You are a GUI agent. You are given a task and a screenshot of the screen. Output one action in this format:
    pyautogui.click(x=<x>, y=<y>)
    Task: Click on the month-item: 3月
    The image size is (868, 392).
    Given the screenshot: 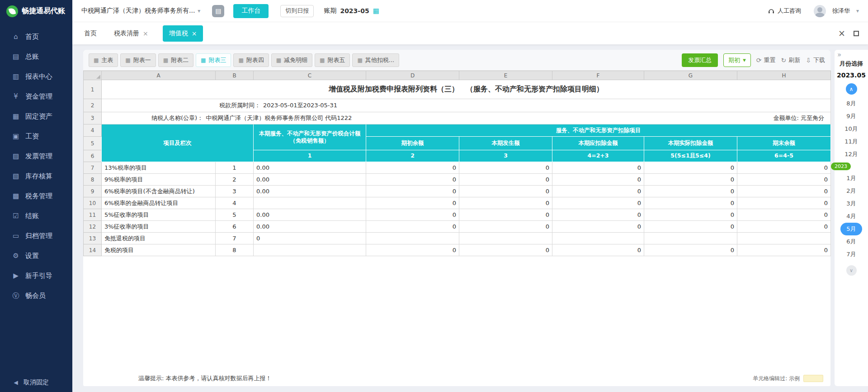 What is the action you would take?
    pyautogui.click(x=851, y=204)
    